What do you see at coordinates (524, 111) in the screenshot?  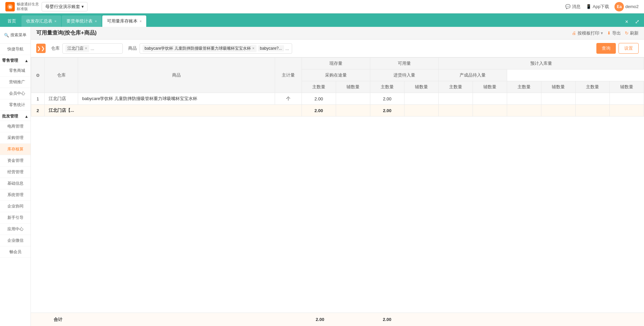 I see `subtotal-inbound-main` at bounding box center [524, 111].